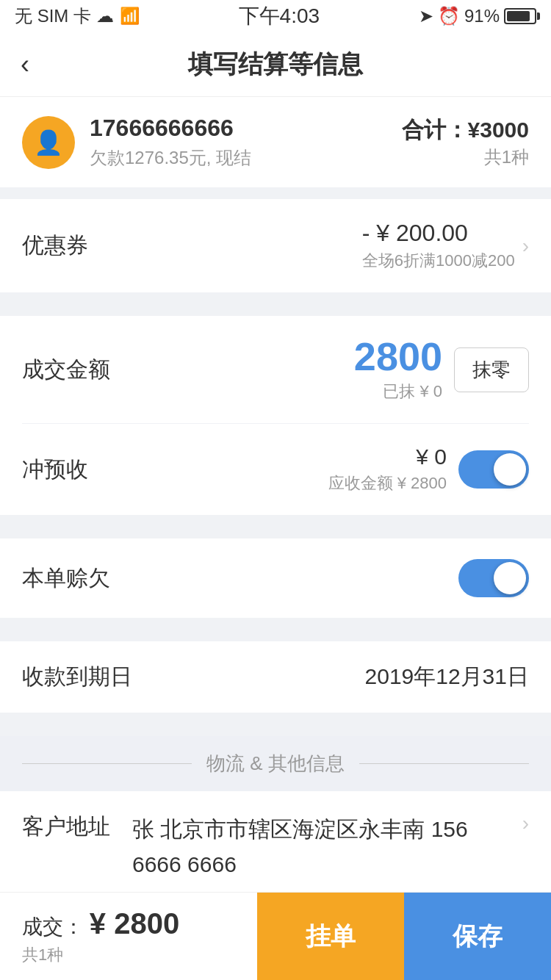 Image resolution: width=551 pixels, height=980 pixels. Describe the element at coordinates (77, 677) in the screenshot. I see `due-date-label: 收款到期日` at that location.